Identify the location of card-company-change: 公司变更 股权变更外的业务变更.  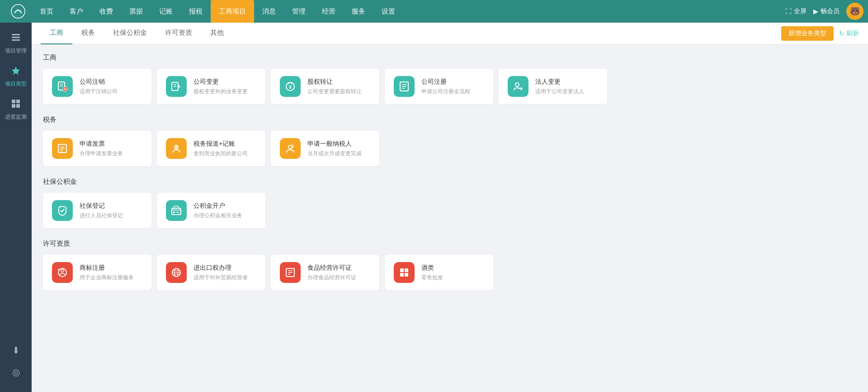
(211, 86).